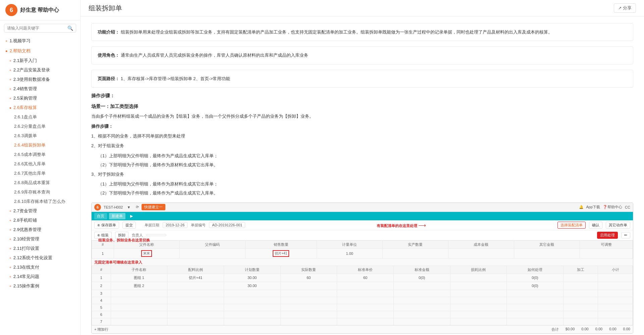 This screenshot has width=644, height=335. Describe the element at coordinates (109, 55) in the screenshot. I see `role-label: 使用角色：` at that location.